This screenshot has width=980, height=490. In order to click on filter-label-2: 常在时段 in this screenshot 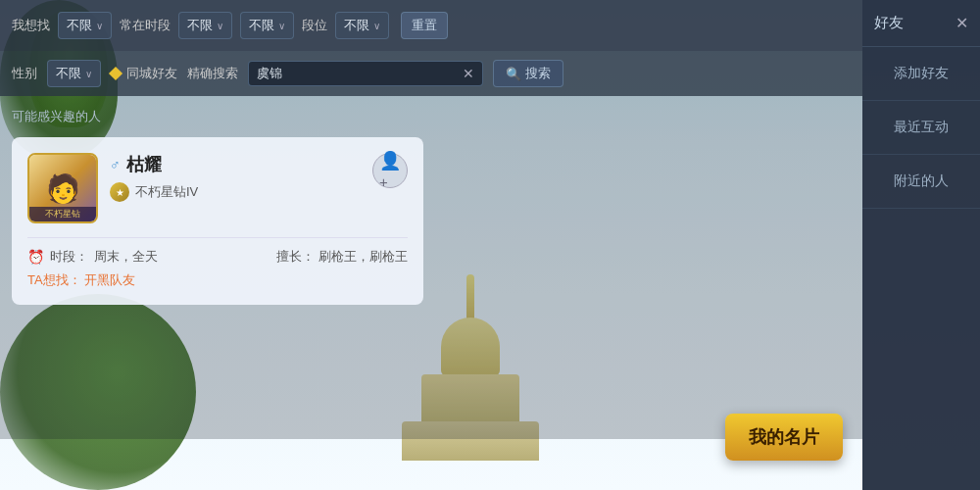, I will do `click(145, 25)`.